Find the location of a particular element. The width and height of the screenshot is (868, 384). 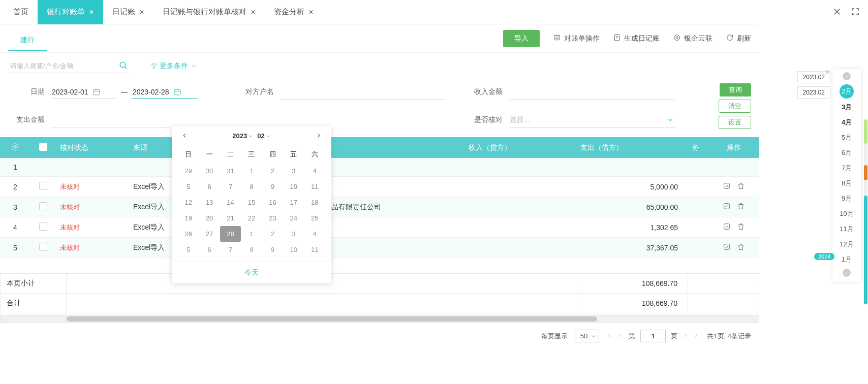

query-button: 查询 is located at coordinates (735, 90).